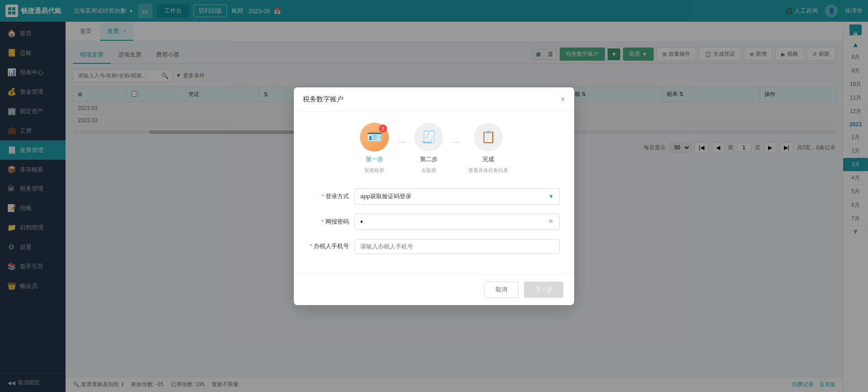 This screenshot has height=392, width=868. I want to click on login-method-select: app获取验证码登录 ▼, so click(457, 196).